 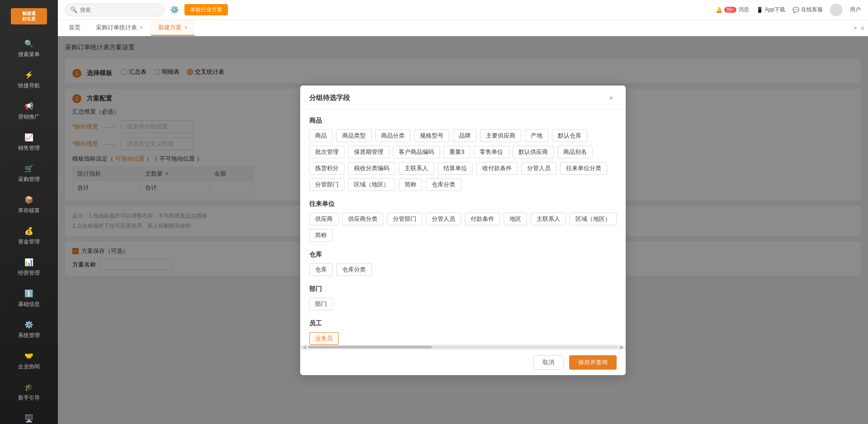 I want to click on department-section: 部门 部门, so click(x=463, y=298).